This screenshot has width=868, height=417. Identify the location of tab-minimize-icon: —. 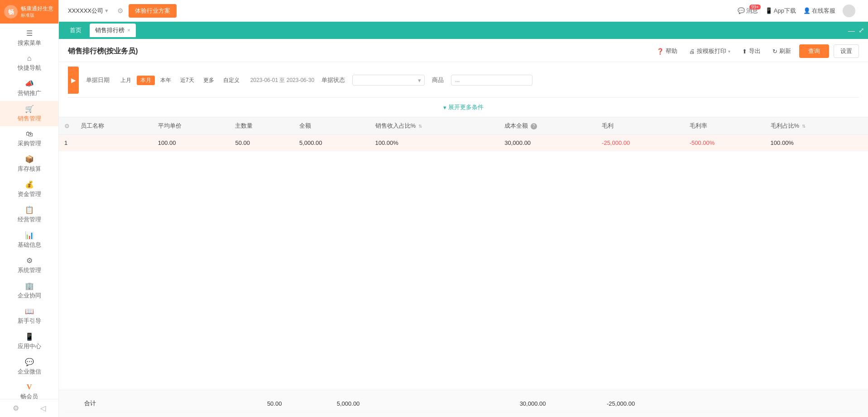
(851, 31).